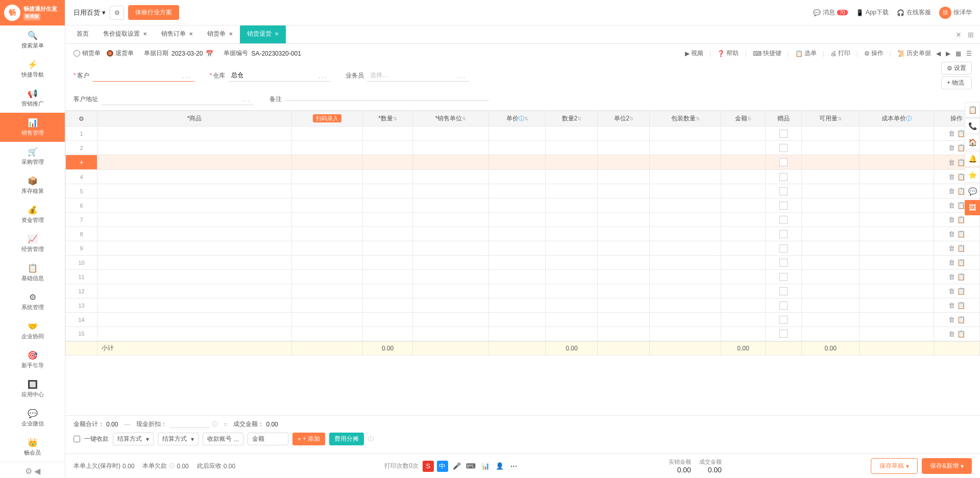 This screenshot has height=478, width=980. What do you see at coordinates (951, 205) in the screenshot?
I see `delete-icon-6: 🗑` at bounding box center [951, 205].